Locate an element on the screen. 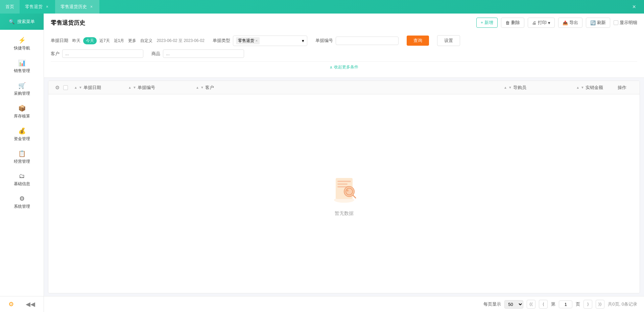 This screenshot has width=644, height=312. inventory-icon: 📦 is located at coordinates (22, 108).